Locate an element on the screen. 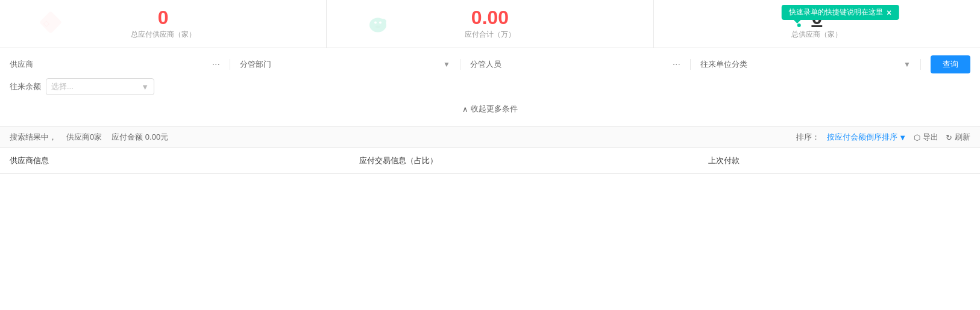 Image resolution: width=980 pixels, height=310 pixels. result-bar: 搜索结果中， 供应商0家 应付金额 0.00元 排序： 按应付会额倒序排序 ▼ … is located at coordinates (490, 137).